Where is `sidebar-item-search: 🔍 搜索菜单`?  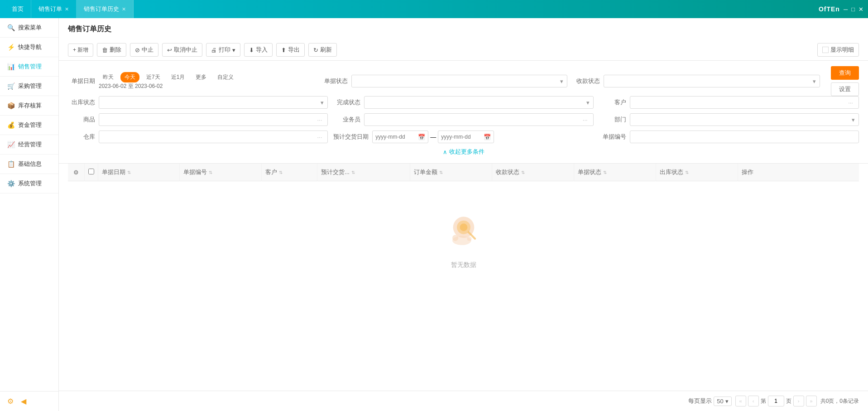
sidebar-item-search: 🔍 搜索菜单 is located at coordinates (29, 28).